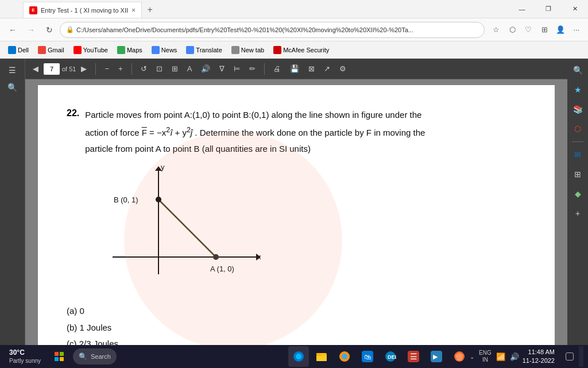 The image size is (588, 368). What do you see at coordinates (436, 356) in the screenshot?
I see `taskbar-app7: ▶` at bounding box center [436, 356].